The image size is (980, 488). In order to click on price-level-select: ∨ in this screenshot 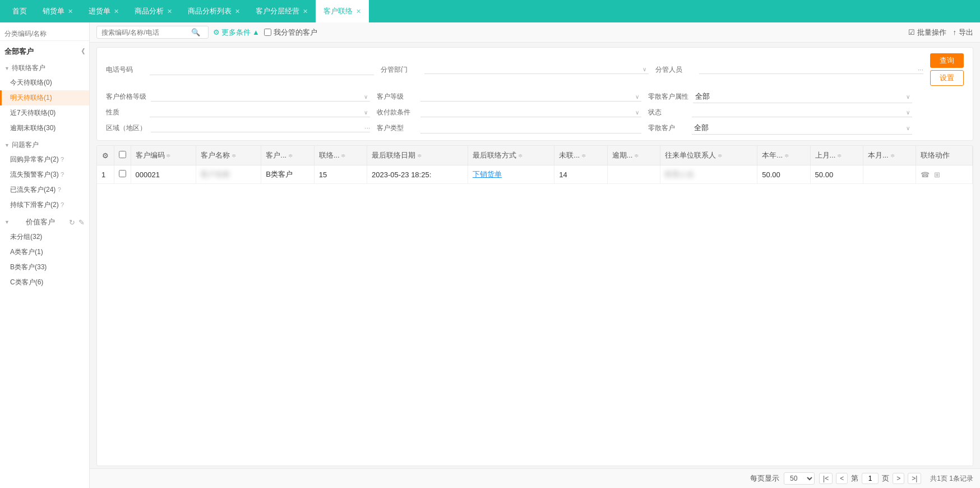, I will do `click(260, 97)`.